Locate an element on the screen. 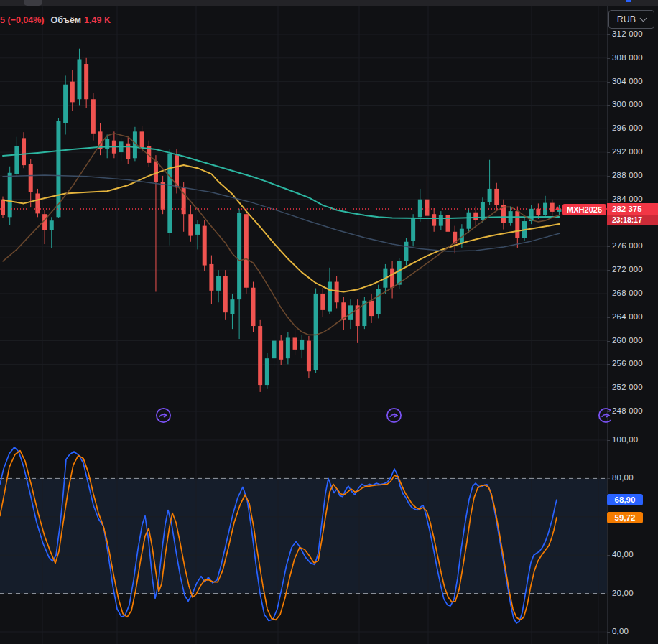 This screenshot has width=658, height=644. price-axis-label: 252 000 is located at coordinates (628, 387).